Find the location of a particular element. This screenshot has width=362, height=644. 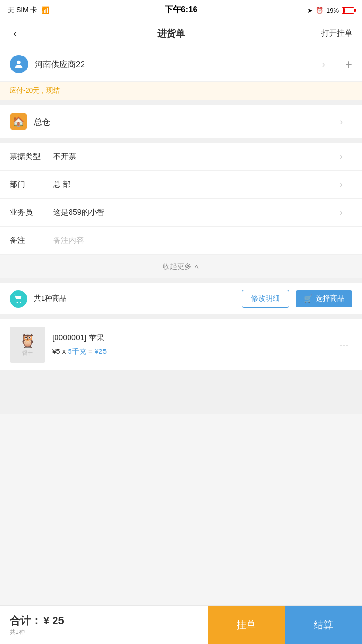

remark-row: 备注 备注内容 is located at coordinates (181, 241).